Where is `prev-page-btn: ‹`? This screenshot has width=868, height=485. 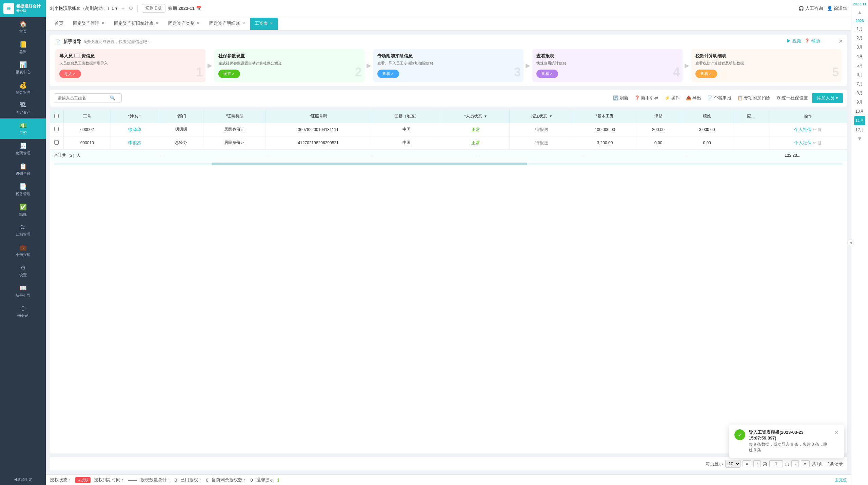 prev-page-btn: ‹ is located at coordinates (757, 464).